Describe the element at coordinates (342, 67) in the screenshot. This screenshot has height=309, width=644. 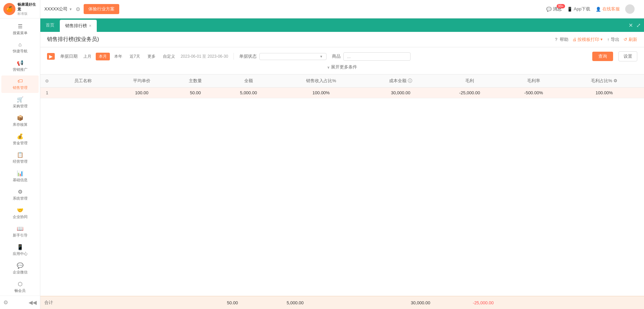
I see `expand-filter-btn: ∨ 展开更多条件` at that location.